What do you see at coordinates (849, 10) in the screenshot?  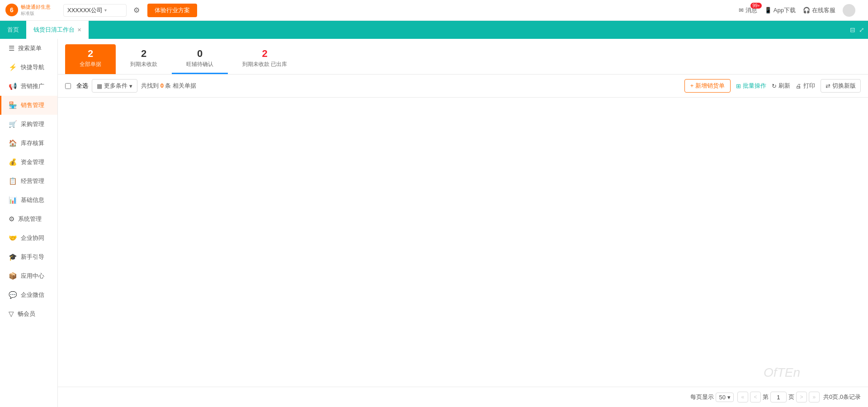 I see `avatar` at bounding box center [849, 10].